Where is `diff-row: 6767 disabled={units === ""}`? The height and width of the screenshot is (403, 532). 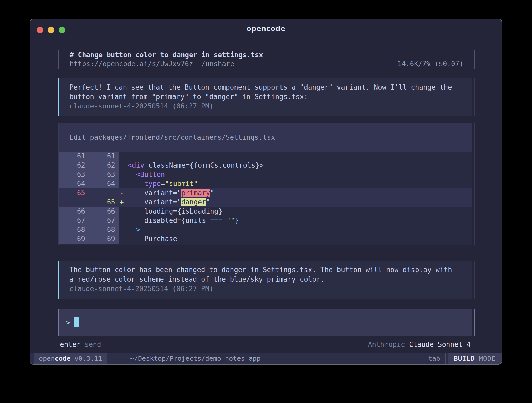
diff-row: 6767 disabled={units === ""} is located at coordinates (265, 221).